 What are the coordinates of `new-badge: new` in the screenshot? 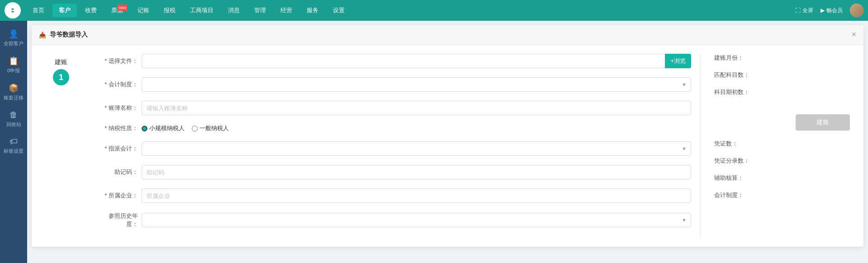 It's located at (122, 8).